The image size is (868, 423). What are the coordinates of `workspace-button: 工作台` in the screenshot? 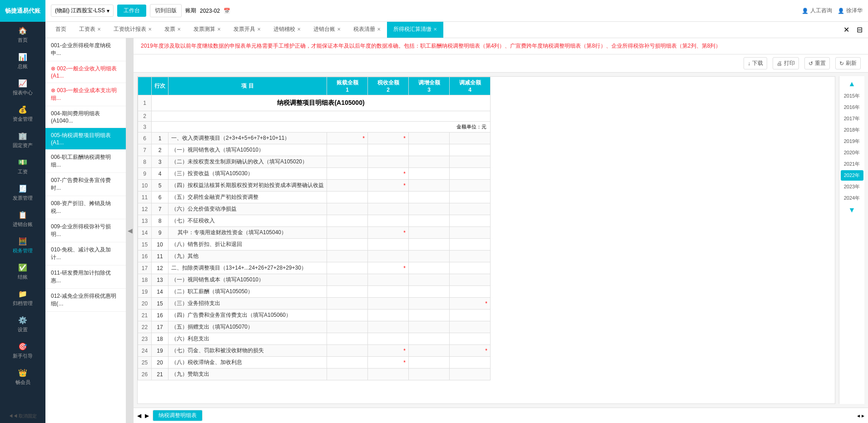 It's located at (132, 11).